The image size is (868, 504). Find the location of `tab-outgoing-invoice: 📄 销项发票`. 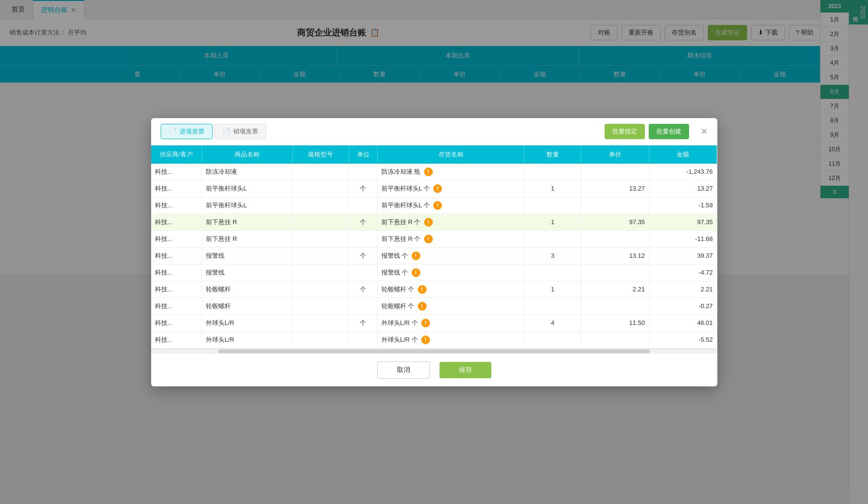

tab-outgoing-invoice: 📄 销项发票 is located at coordinates (240, 132).